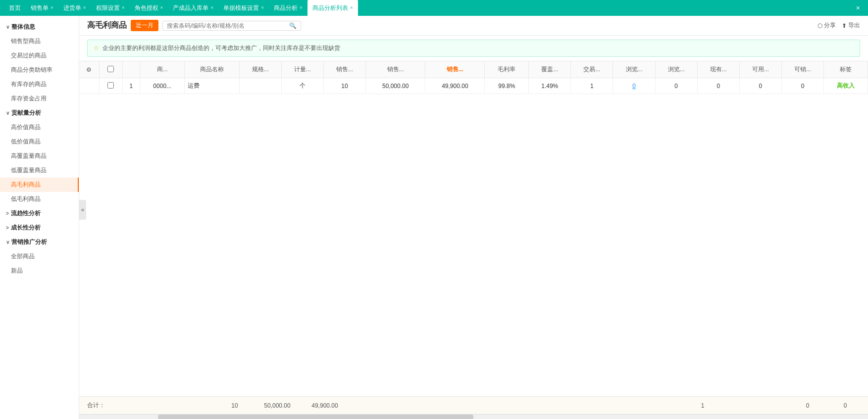 This screenshot has height=419, width=868. Describe the element at coordinates (676, 86) in the screenshot. I see `cell-browse2: 0` at that location.